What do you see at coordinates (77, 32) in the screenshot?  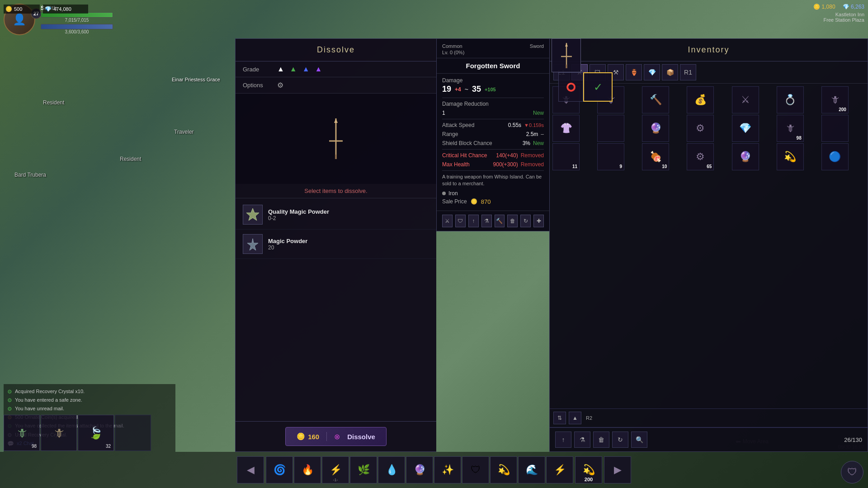 I see `stamina-text: 3,600/3,600` at bounding box center [77, 32].